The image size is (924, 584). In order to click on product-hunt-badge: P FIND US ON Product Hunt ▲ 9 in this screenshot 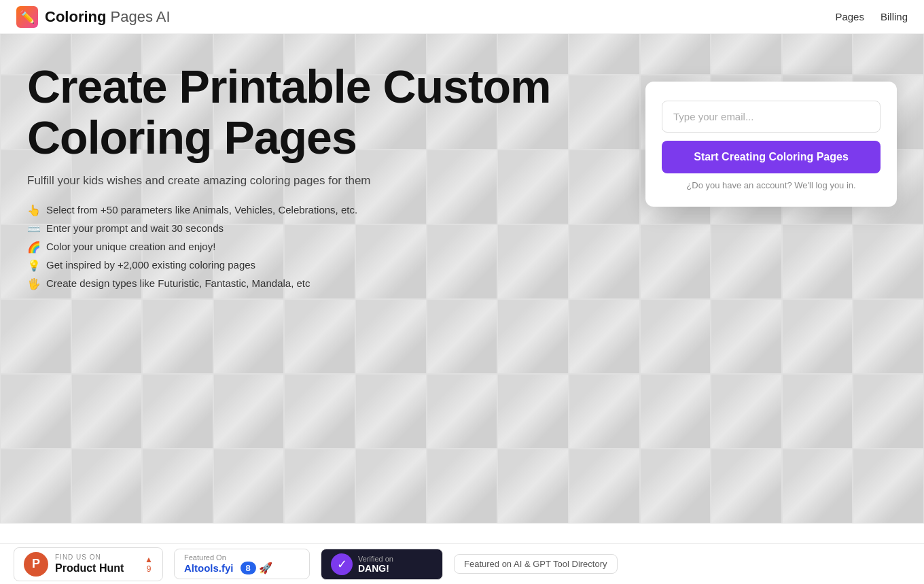, I will do `click(88, 564)`.